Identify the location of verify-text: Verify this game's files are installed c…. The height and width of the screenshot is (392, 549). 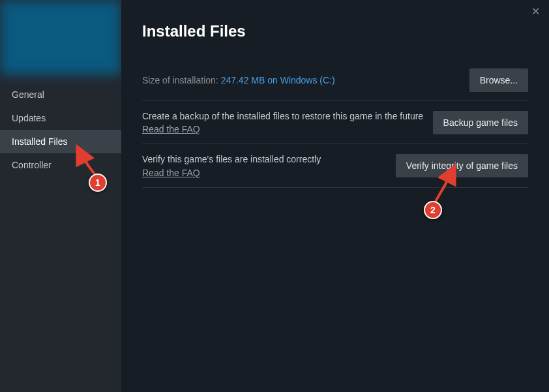
(269, 166).